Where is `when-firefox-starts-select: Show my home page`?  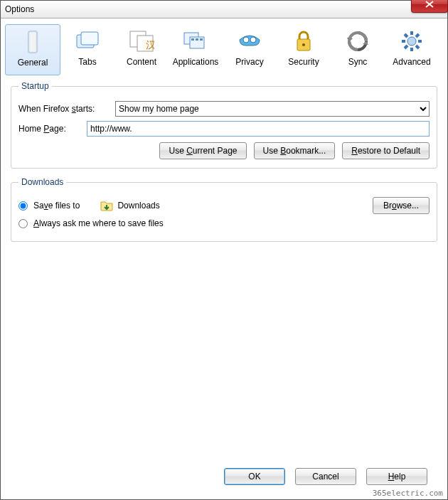 when-firefox-starts-select: Show my home page is located at coordinates (272, 109).